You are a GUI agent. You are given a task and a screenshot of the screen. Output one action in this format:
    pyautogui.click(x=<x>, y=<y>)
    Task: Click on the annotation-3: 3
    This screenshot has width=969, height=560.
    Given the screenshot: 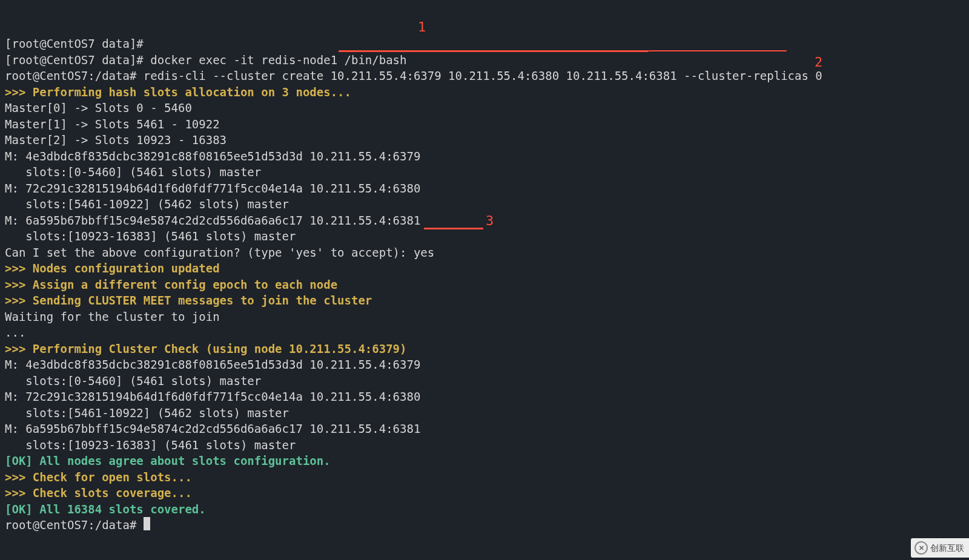 What is the action you would take?
    pyautogui.click(x=489, y=222)
    